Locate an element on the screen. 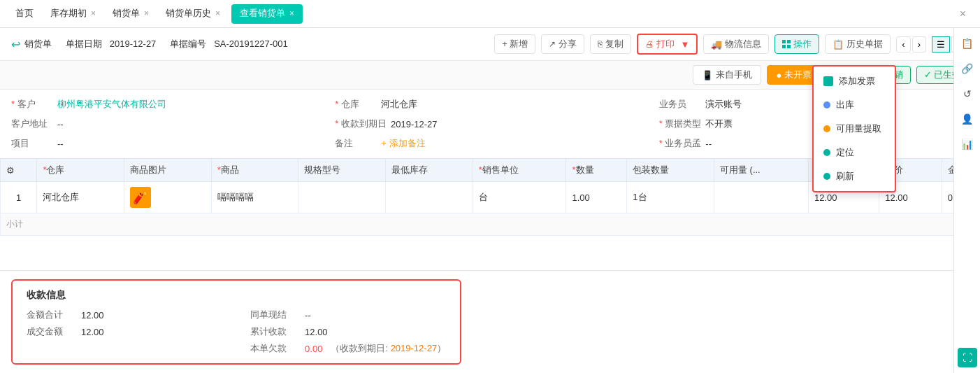  operate-button: 操作 is located at coordinates (797, 44).